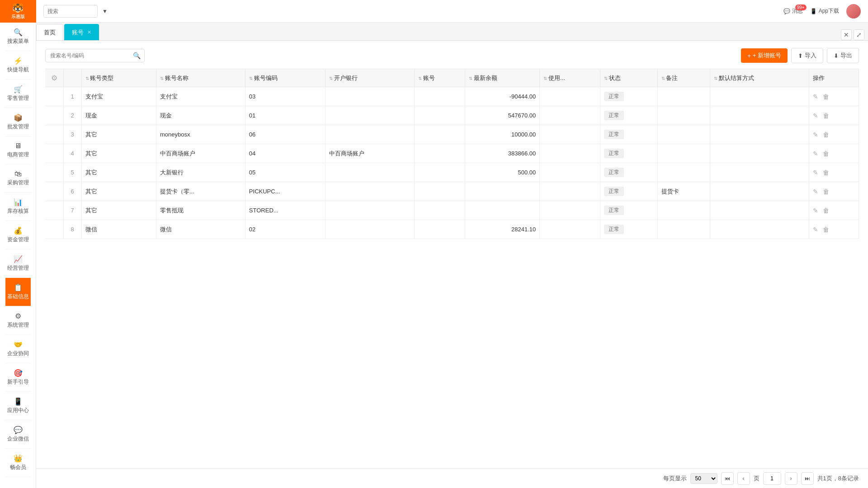  What do you see at coordinates (727, 479) in the screenshot?
I see `first-page-button: ⏮` at bounding box center [727, 479].